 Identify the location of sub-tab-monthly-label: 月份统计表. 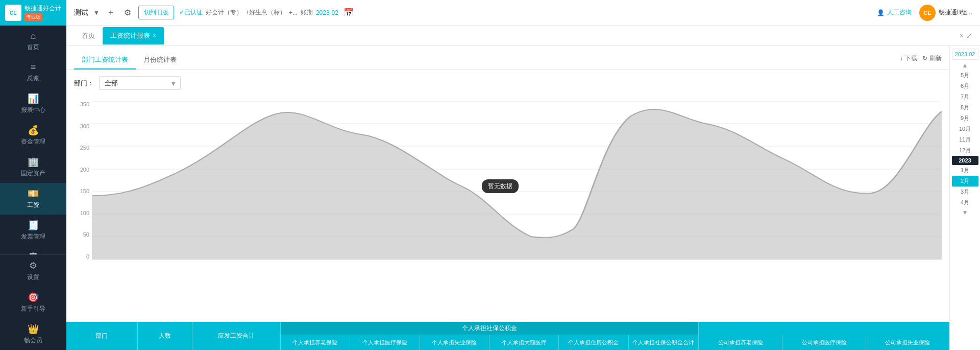
(160, 59).